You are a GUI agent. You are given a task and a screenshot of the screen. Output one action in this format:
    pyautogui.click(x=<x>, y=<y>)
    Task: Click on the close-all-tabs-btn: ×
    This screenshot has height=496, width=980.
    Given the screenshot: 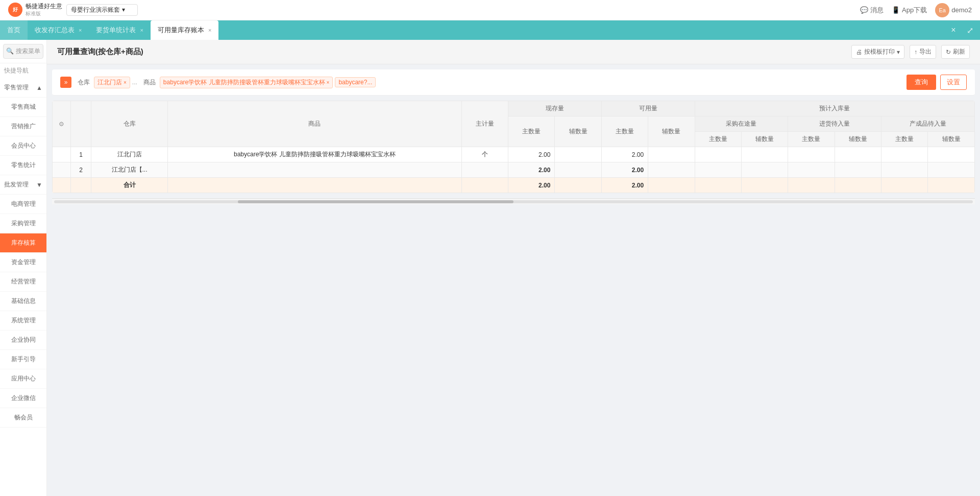 What is the action you would take?
    pyautogui.click(x=953, y=30)
    